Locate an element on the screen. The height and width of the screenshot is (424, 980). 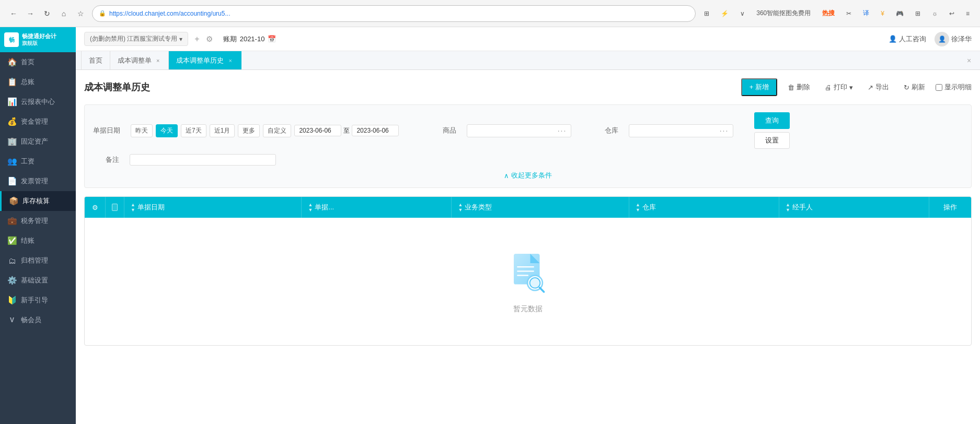
refresh-button: ↻ 刷新 is located at coordinates (915, 87).